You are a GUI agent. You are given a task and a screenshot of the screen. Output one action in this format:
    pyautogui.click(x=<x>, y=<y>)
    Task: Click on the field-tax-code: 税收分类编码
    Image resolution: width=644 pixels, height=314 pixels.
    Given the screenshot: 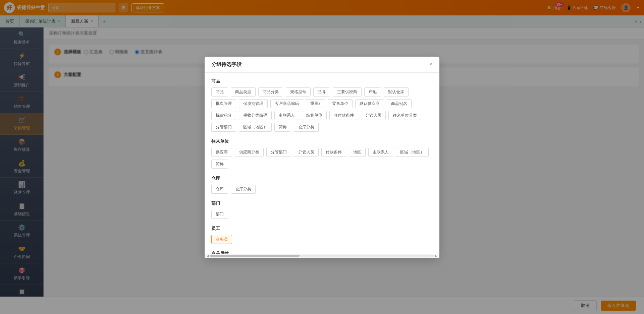 What is the action you would take?
    pyautogui.click(x=255, y=115)
    